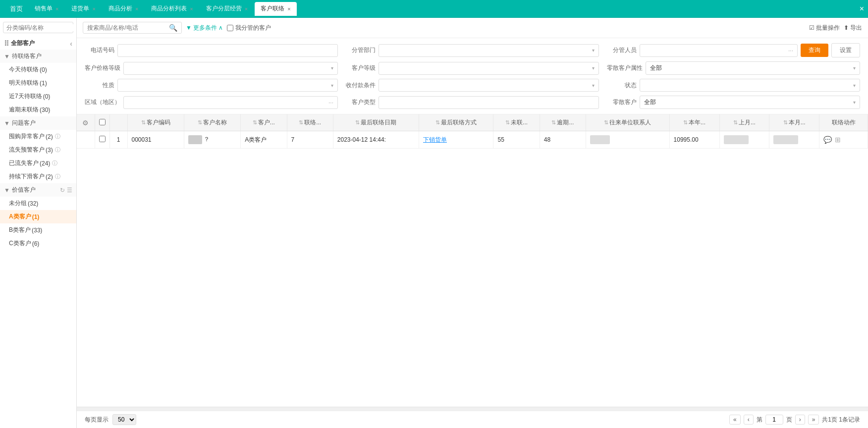 This screenshot has width=868, height=428. What do you see at coordinates (57, 9) in the screenshot?
I see `close-tab-sales: ×` at bounding box center [57, 9].